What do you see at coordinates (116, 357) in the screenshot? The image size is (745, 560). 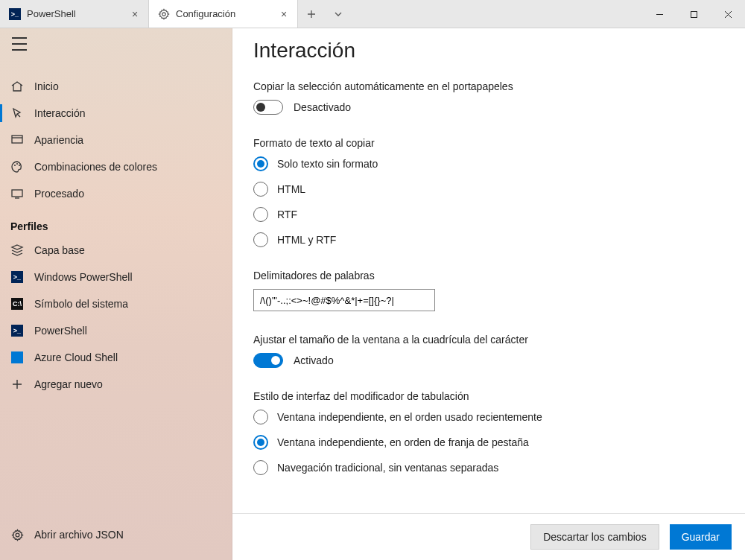 I see `sidebar-profile-azure: Azure Cloud Shell` at bounding box center [116, 357].